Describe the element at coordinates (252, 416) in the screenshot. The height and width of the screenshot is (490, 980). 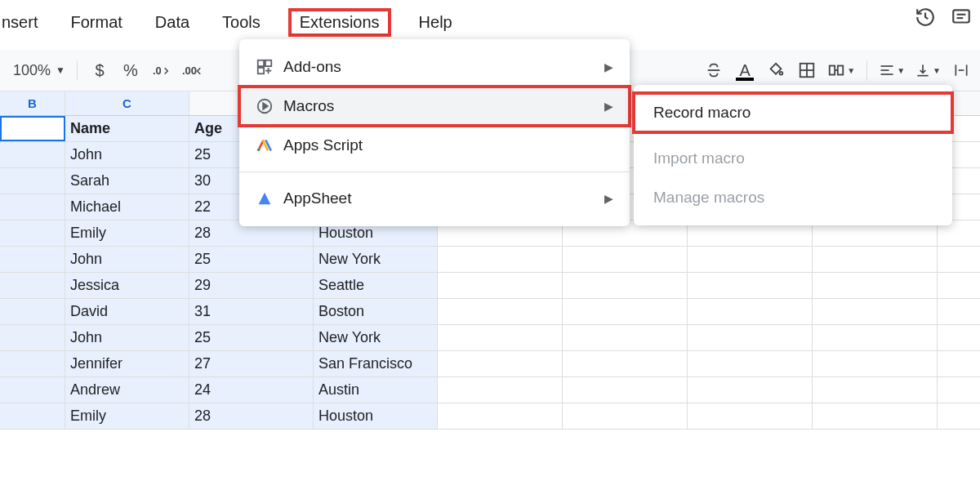
I see `cell-age: 28` at that location.